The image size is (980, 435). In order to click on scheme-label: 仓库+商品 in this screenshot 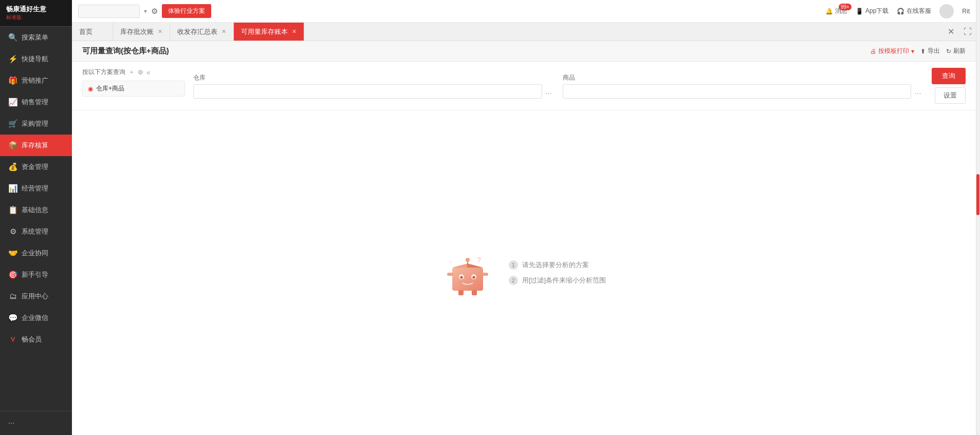, I will do `click(110, 88)`.